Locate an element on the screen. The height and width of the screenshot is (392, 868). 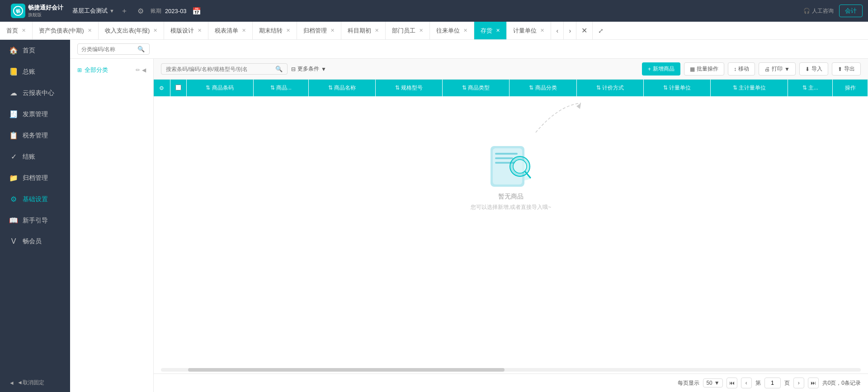
col-code: ⇅ 商品... is located at coordinates (281, 88).